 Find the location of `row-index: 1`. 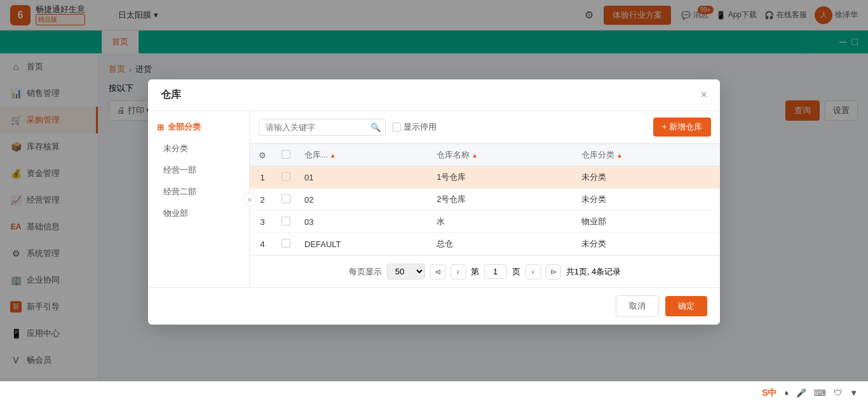

row-index: 1 is located at coordinates (262, 178).